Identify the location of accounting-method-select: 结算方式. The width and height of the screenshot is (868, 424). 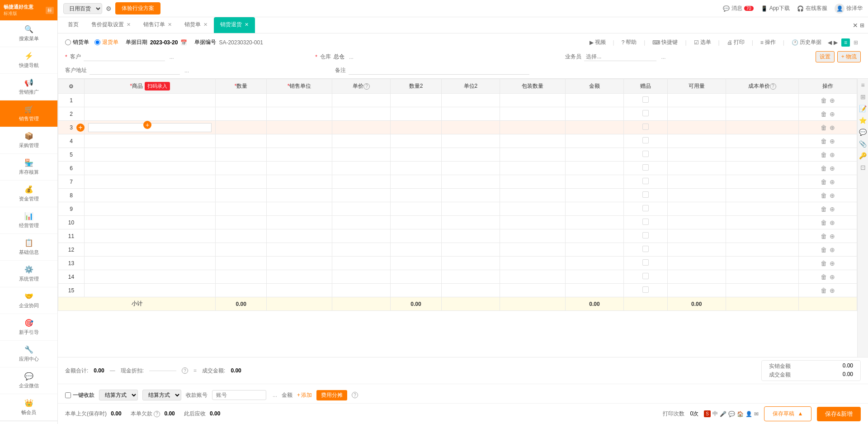
(118, 395).